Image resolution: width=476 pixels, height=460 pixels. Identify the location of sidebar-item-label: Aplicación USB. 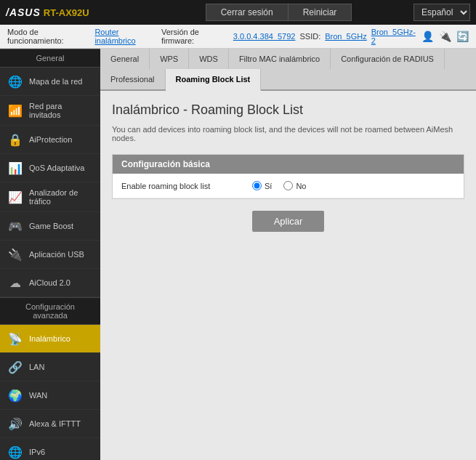
(57, 254).